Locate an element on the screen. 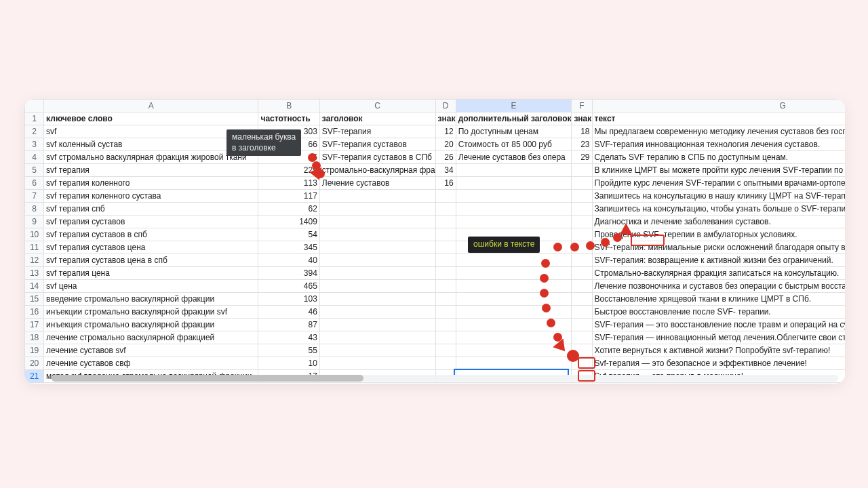 The image size is (868, 488). cell: Лечение позвоночника и суставов без опер… is located at coordinates (719, 286).